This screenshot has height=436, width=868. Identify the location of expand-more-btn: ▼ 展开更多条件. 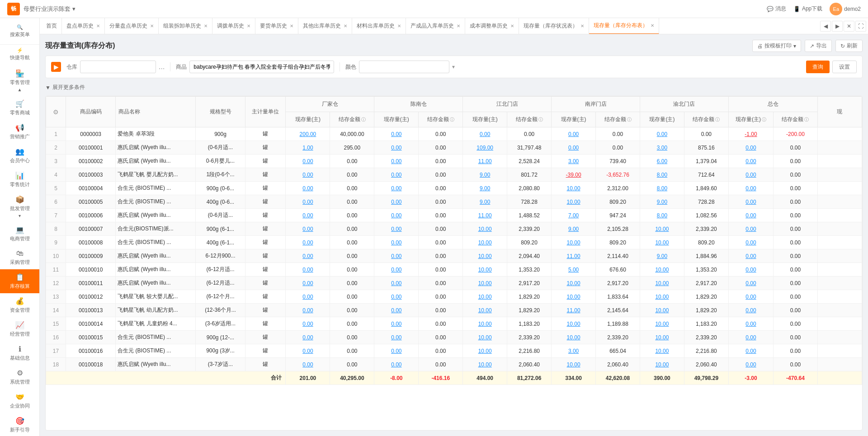
(454, 88).